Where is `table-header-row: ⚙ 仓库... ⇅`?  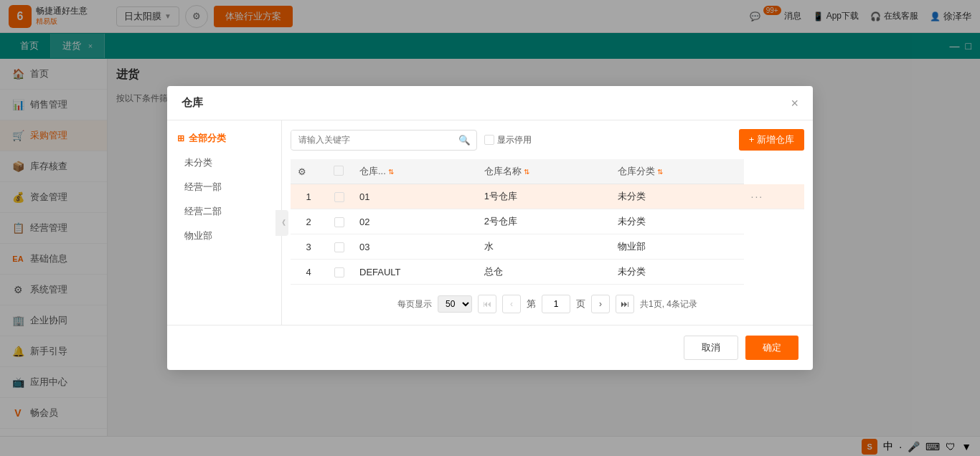
table-header-row: ⚙ 仓库... ⇅ is located at coordinates (547, 172).